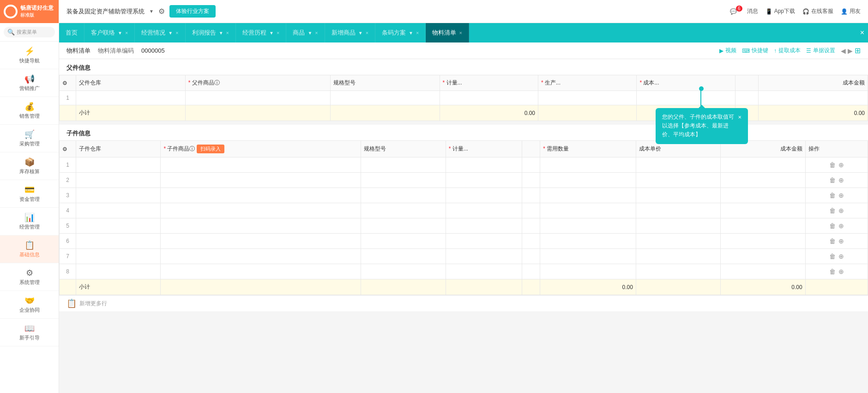  Describe the element at coordinates (261, 226) in the screenshot. I see `child-row-5-goods` at that location.